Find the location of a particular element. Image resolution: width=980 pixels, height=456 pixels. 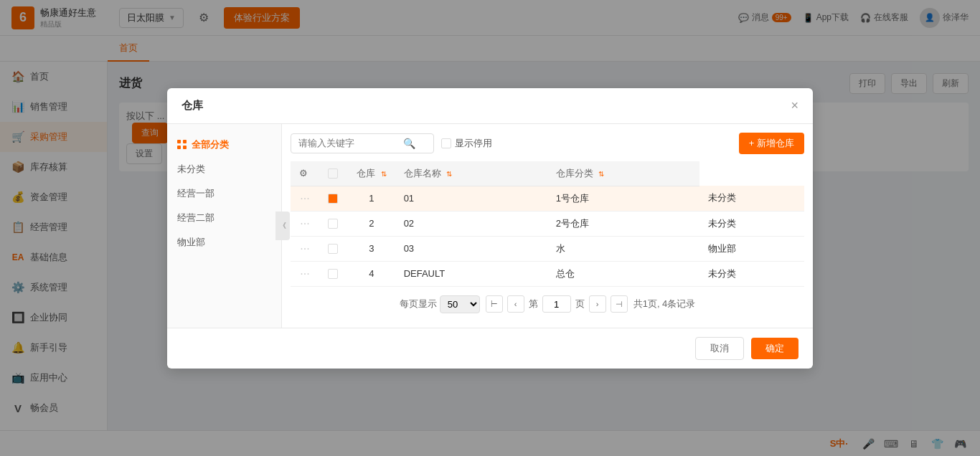

col-header-category: 仓库分类 ⇅ is located at coordinates (623, 174).